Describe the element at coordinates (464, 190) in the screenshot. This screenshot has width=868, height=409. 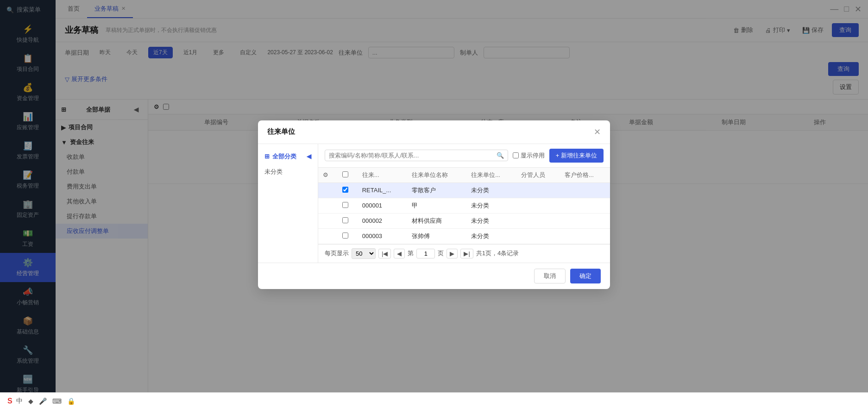
I see `modal-table-row: RETAIL_... 零散客户 未分类` at that location.